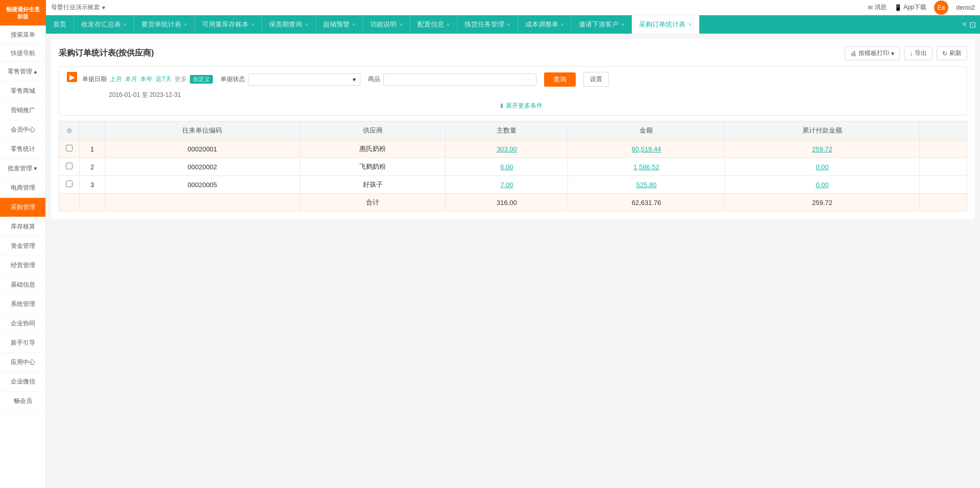  What do you see at coordinates (23, 401) in the screenshot?
I see `sidebar-item-label: 畅会员` at bounding box center [23, 401].